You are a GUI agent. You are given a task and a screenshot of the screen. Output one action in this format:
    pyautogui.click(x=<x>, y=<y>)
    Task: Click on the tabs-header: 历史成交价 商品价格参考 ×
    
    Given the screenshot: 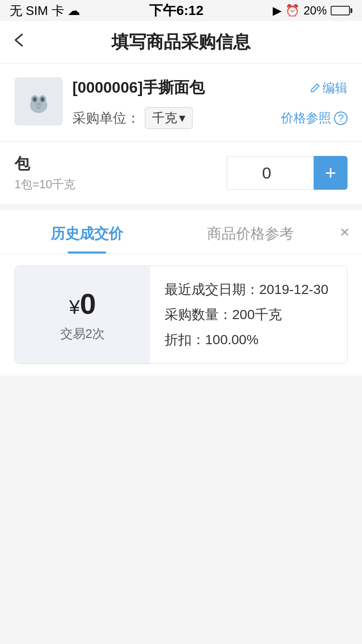 What is the action you would take?
    pyautogui.click(x=181, y=232)
    